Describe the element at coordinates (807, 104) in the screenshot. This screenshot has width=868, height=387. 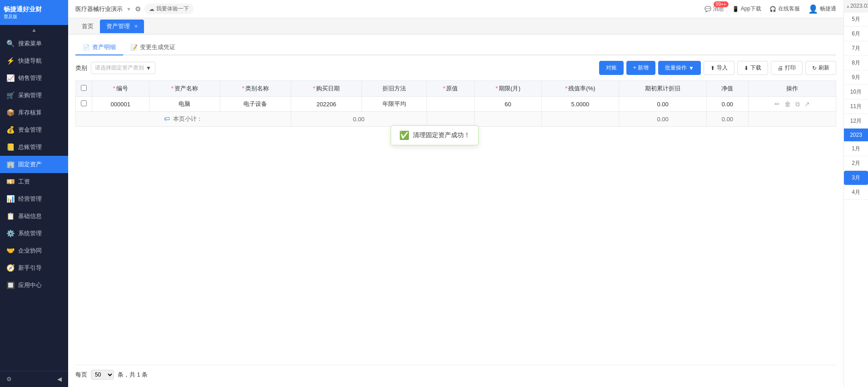
I see `row-more-icon: ↗` at that location.